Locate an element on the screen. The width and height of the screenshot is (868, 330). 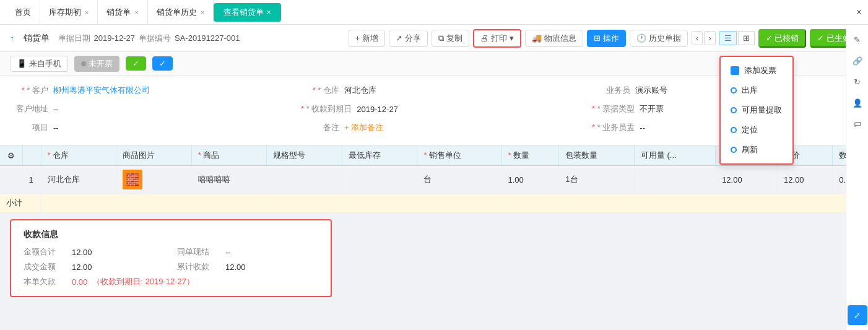
refresh-icon is located at coordinates (734, 150).